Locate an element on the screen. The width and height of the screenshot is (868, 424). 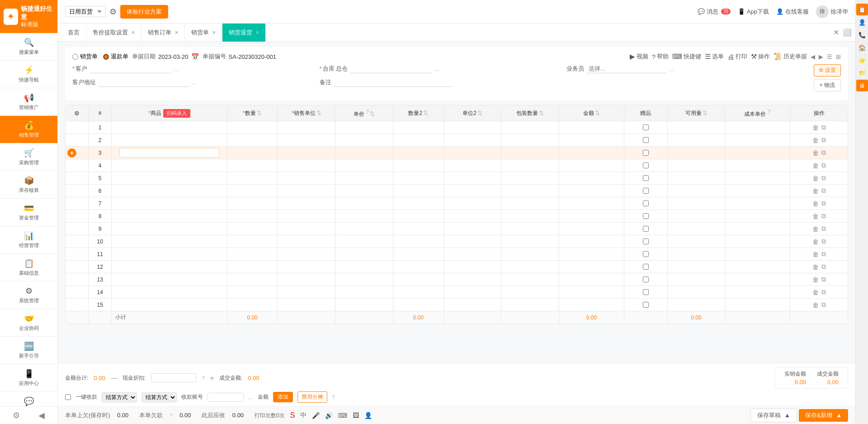
topbar-gear-icon: ⚙ is located at coordinates (113, 12).